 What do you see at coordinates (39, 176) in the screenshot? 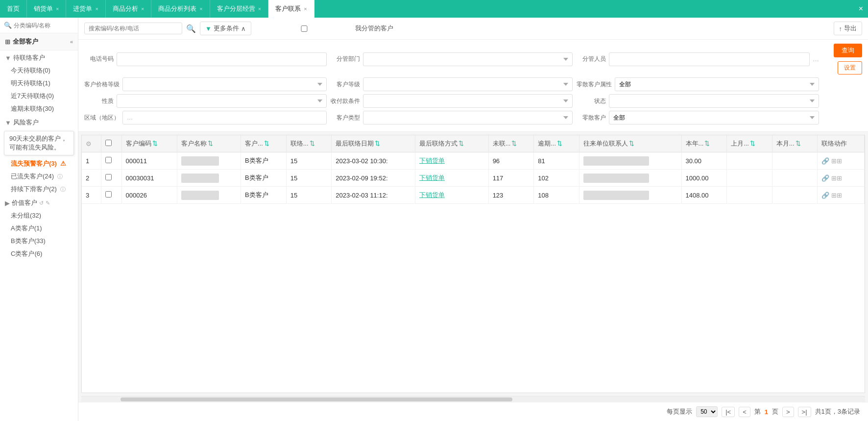
I see `sidebar-item-churned: 已流失客户(24) ⓘ` at bounding box center [39, 176].